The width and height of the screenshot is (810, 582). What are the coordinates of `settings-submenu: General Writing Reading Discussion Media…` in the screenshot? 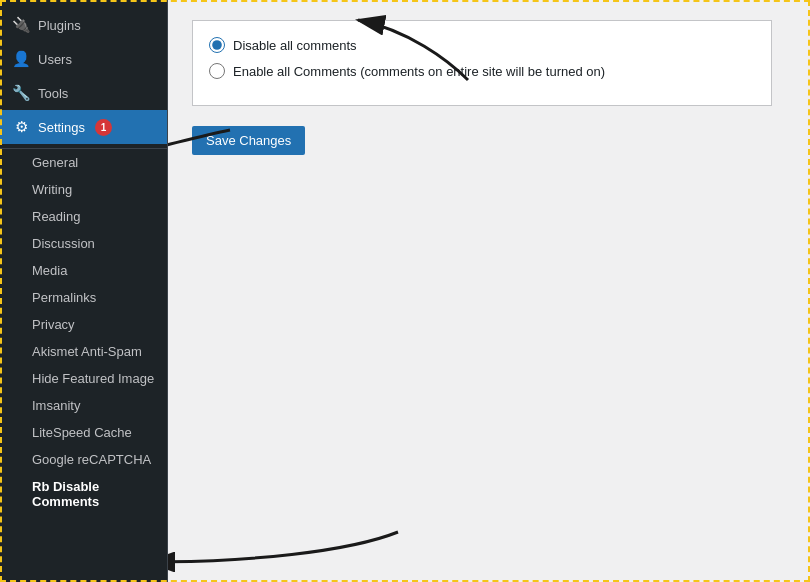 It's located at (84, 332).